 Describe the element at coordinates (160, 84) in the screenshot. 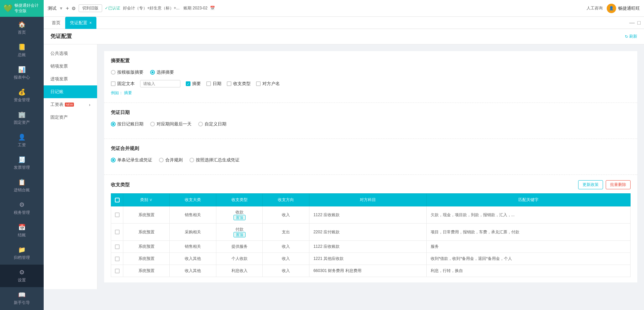

I see `fixed-text-input` at that location.